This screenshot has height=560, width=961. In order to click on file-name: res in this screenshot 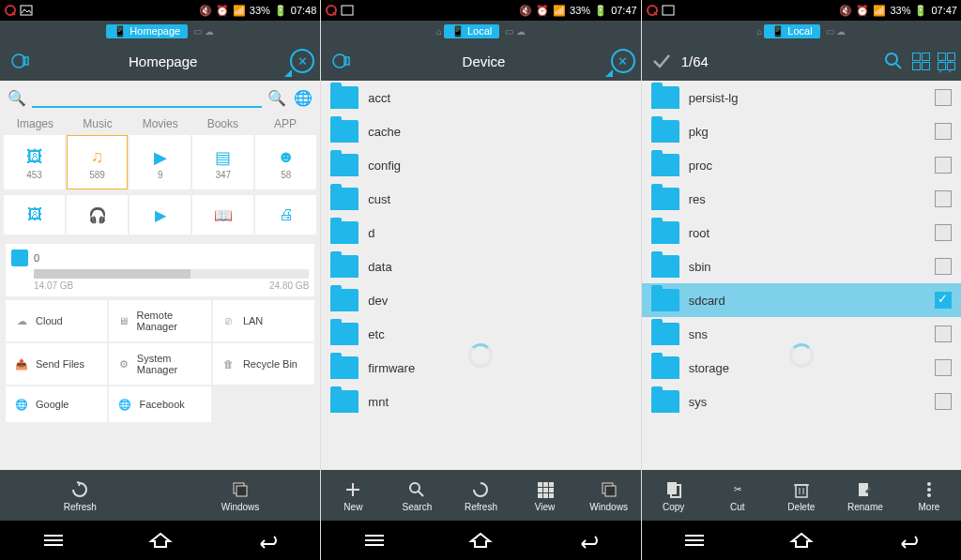, I will do `click(807, 199)`.